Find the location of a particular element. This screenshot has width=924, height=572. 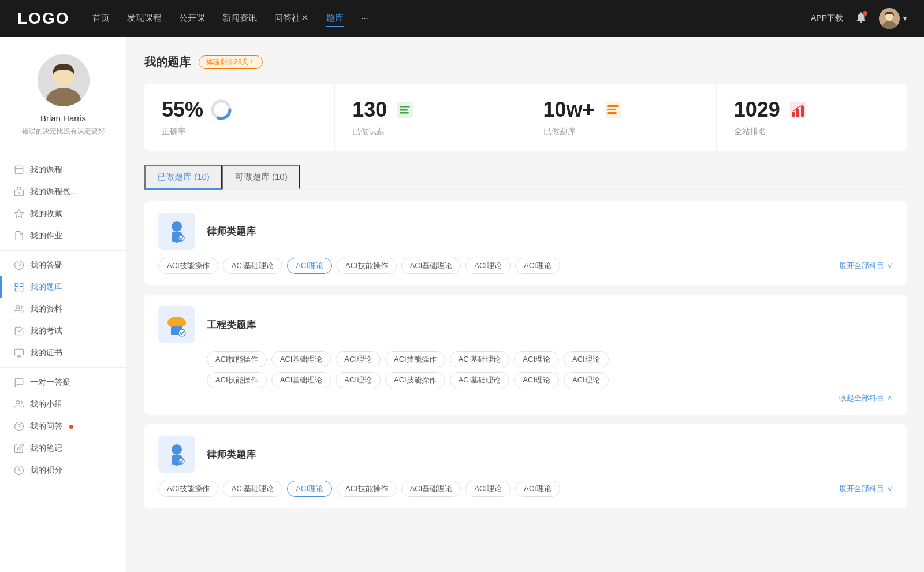

done-banks-label: 已做题库 is located at coordinates (621, 132).